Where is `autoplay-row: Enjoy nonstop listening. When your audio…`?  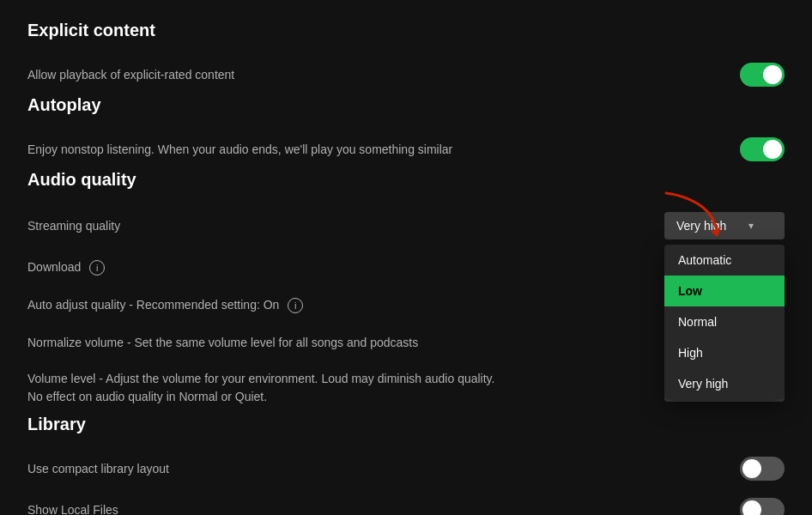 autoplay-row: Enjoy nonstop listening. When your audio… is located at coordinates (406, 149).